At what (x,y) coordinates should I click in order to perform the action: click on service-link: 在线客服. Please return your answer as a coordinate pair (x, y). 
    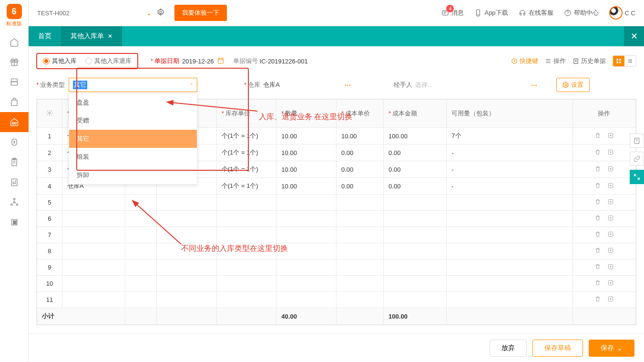
    Looking at the image, I should click on (536, 13).